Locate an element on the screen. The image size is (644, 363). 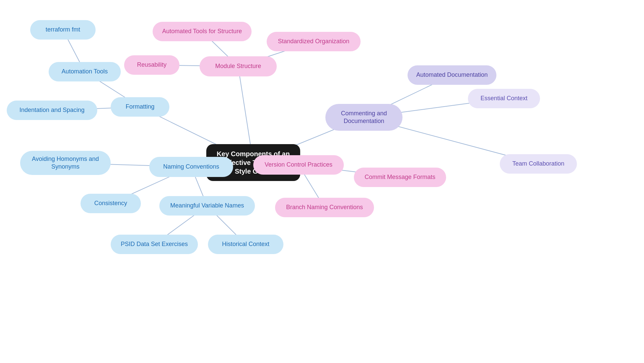
node-avoiding-homonyms: Avoiding Homonyms and Synonyms is located at coordinates (65, 163).